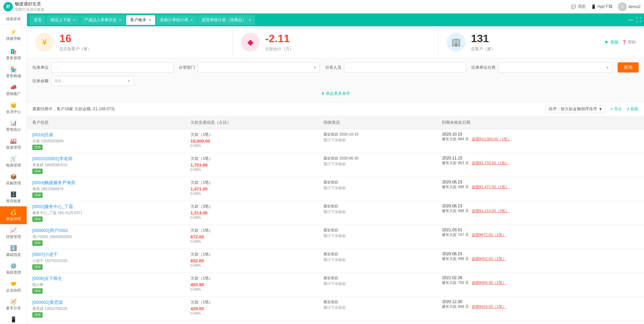 The height and width of the screenshot is (324, 644). What do you see at coordinates (573, 109) in the screenshot?
I see `sort-label: 排序：按欠款金额倒序排序` at bounding box center [573, 109].